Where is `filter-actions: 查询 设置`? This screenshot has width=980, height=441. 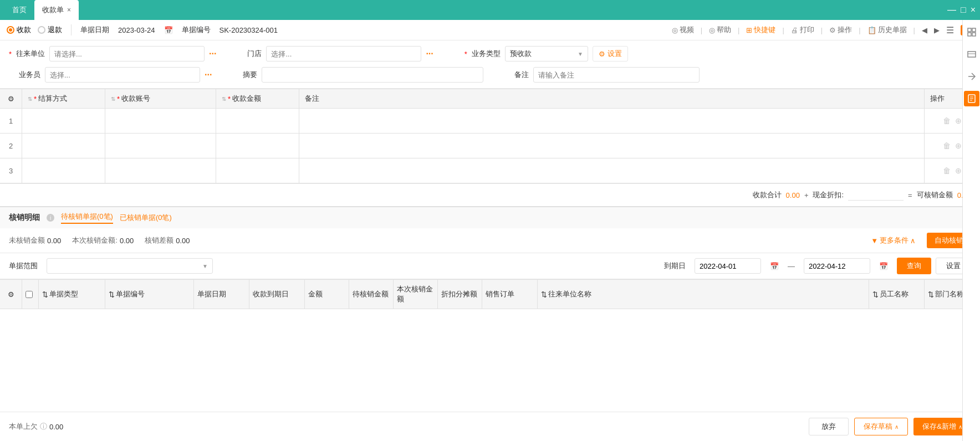 filter-actions: 查询 设置 is located at coordinates (934, 266).